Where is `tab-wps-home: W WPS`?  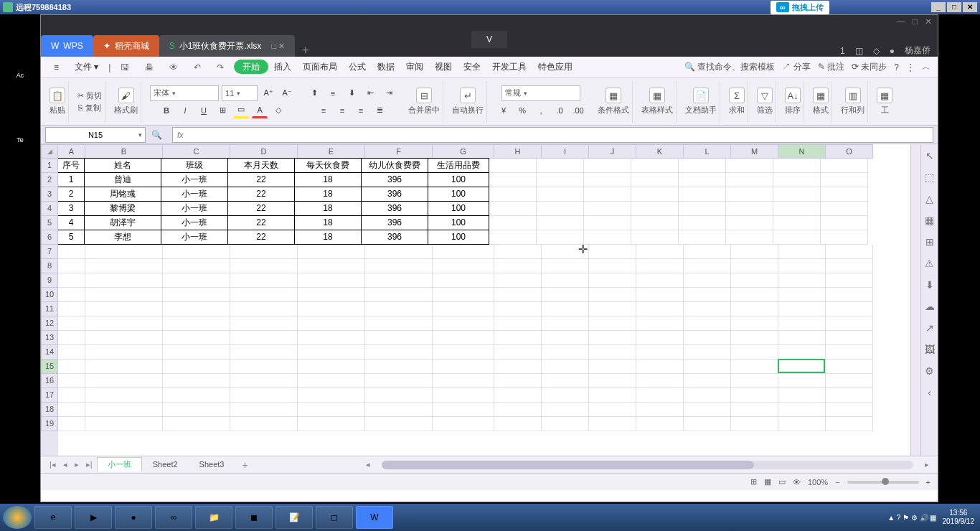
tab-wps-home: W WPS is located at coordinates (67, 46).